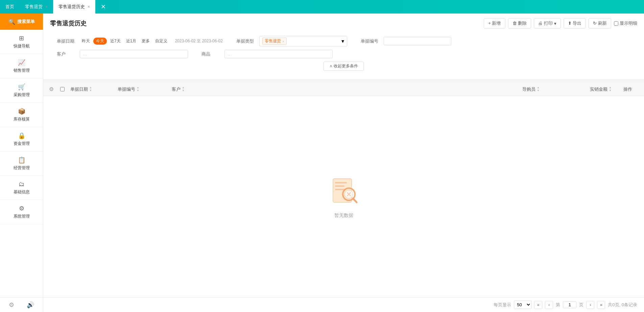 The image size is (644, 312). What do you see at coordinates (303, 41) in the screenshot?
I see `type-filter-select: 零售退货 × ▾` at bounding box center [303, 41].